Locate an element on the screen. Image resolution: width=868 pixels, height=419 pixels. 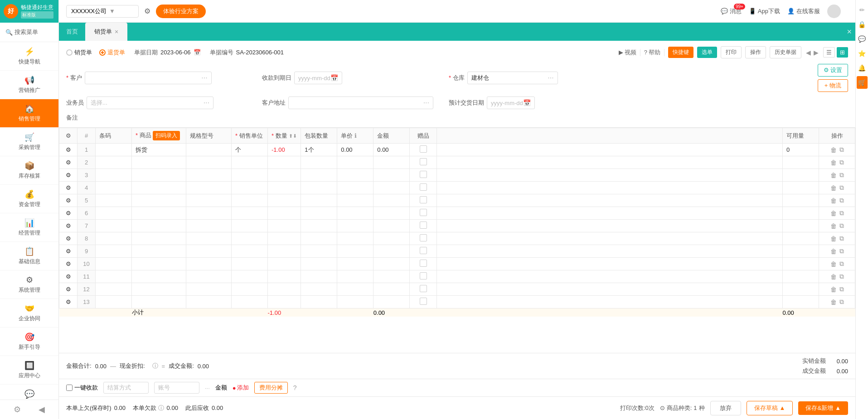
rp-comment: 💬 is located at coordinates (862, 39).